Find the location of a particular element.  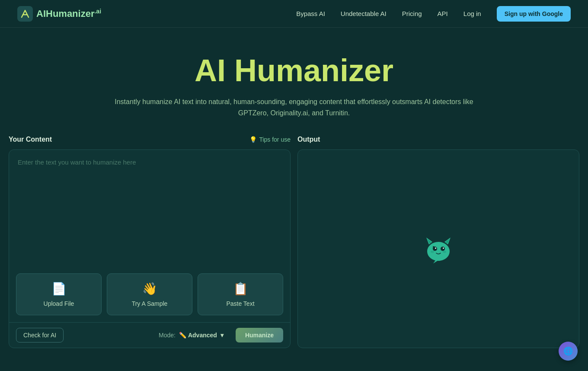

chevron-down-icon: ▾ is located at coordinates (222, 335).